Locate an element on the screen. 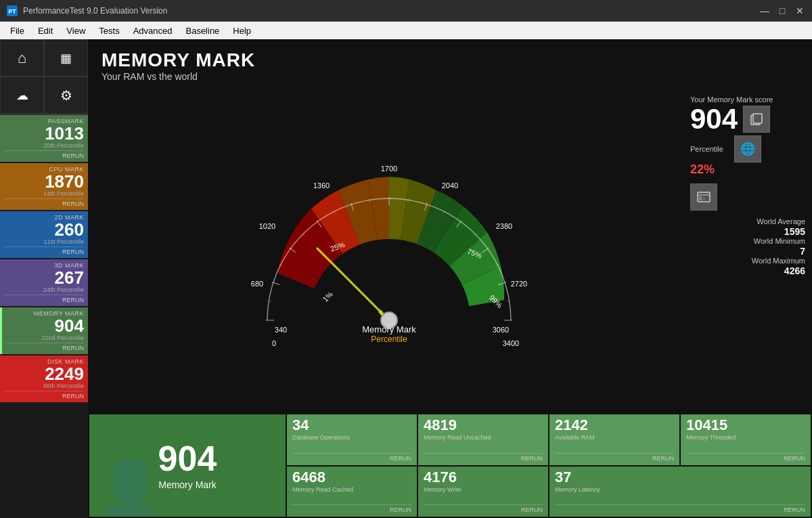 This screenshot has width=812, height=518. minimize-button: — is located at coordinates (765, 11).